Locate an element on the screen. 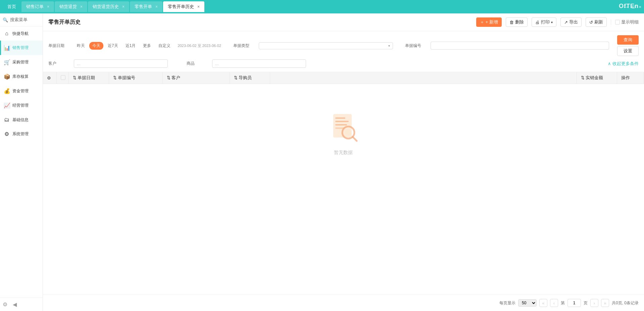 Image resolution: width=644 pixels, height=311 pixels. tab-sales-order: 销售订单 × is located at coordinates (38, 7).